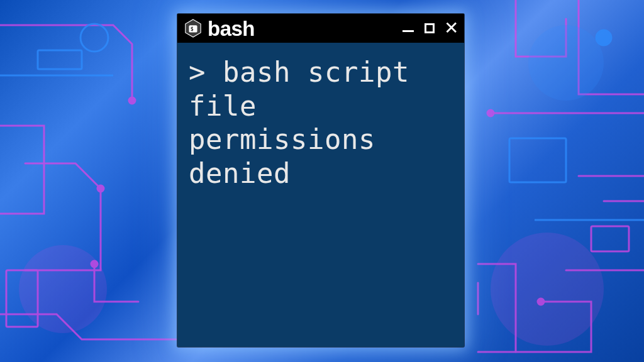 The height and width of the screenshot is (362, 644). I want to click on window-title: bash, so click(231, 29).